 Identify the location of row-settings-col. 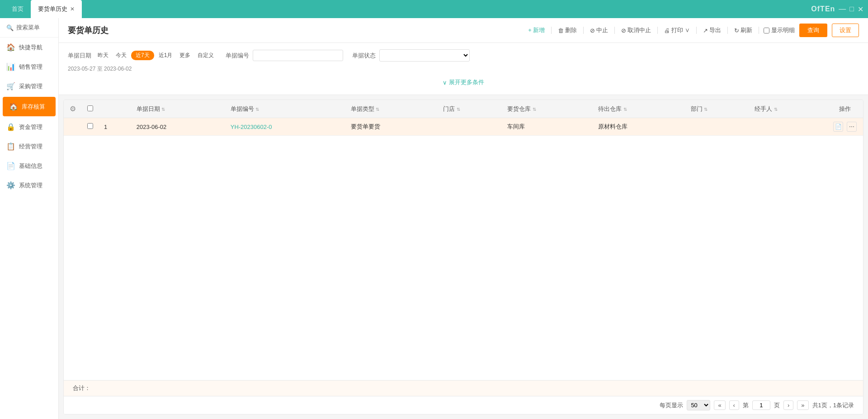
(73, 127).